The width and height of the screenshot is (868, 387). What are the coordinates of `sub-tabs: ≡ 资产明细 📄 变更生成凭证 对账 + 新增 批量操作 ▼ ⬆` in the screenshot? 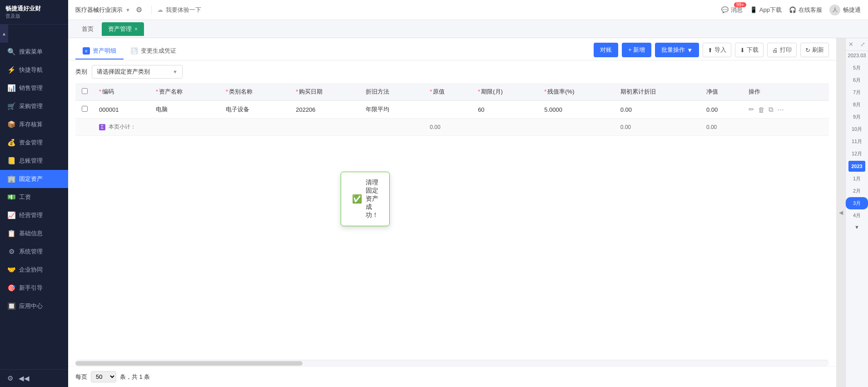 It's located at (452, 49).